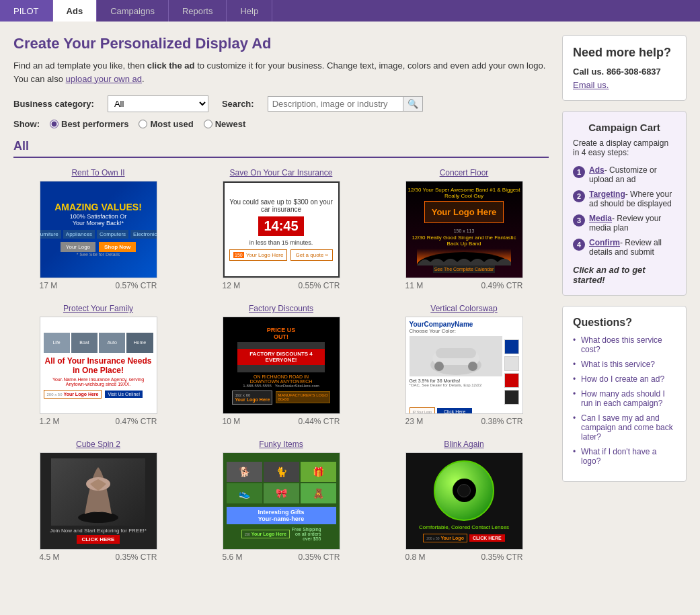 This screenshot has height=615, width=700. I want to click on ad-card: Vertical Colorswap YourCompanyName Choos…, so click(464, 365).